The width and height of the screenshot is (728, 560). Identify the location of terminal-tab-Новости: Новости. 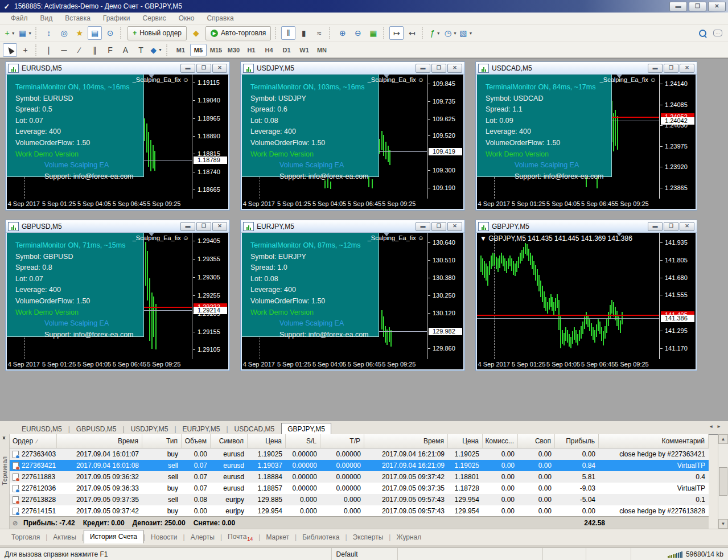
(164, 537).